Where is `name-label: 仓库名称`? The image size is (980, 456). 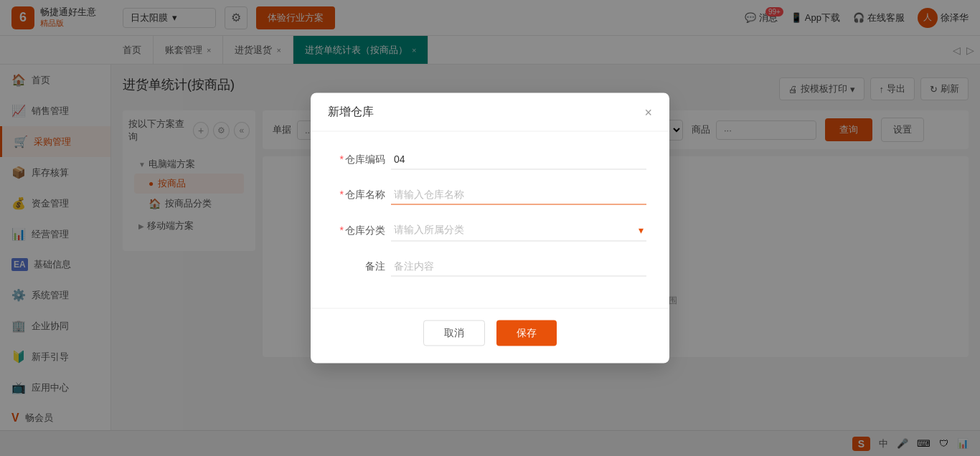 name-label: 仓库名称 is located at coordinates (362, 194).